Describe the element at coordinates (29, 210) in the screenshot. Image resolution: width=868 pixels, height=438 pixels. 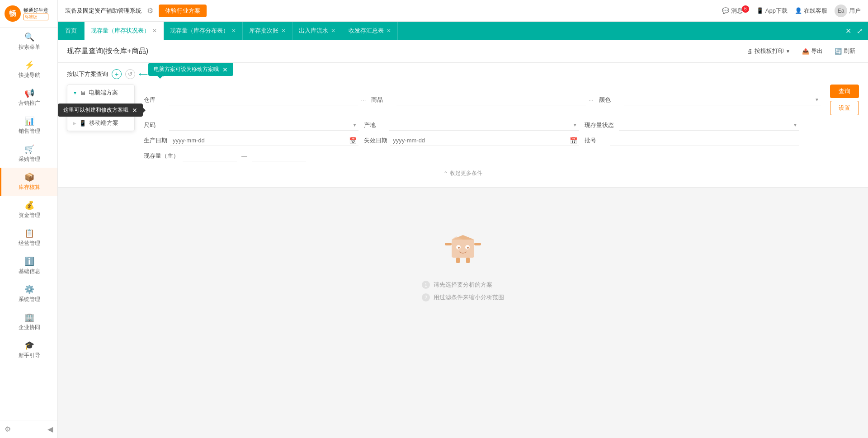
I see `sidebar-item-finance: 💰 资金管理` at that location.